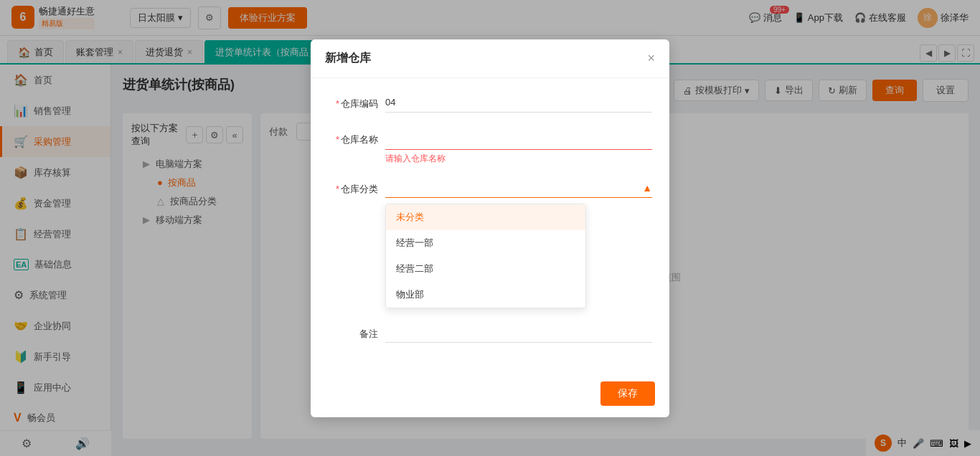 The width and height of the screenshot is (980, 456). What do you see at coordinates (519, 333) in the screenshot?
I see `warehouse-remark-input` at bounding box center [519, 333].